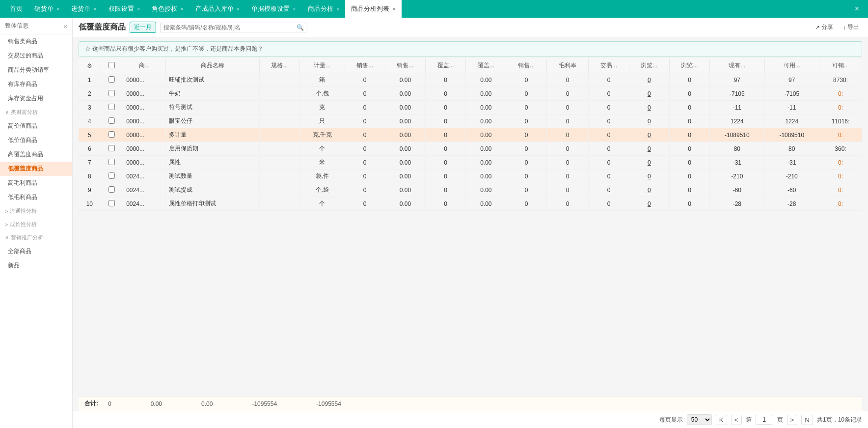  I want to click on th-cover2: 覆盖..., so click(486, 66).